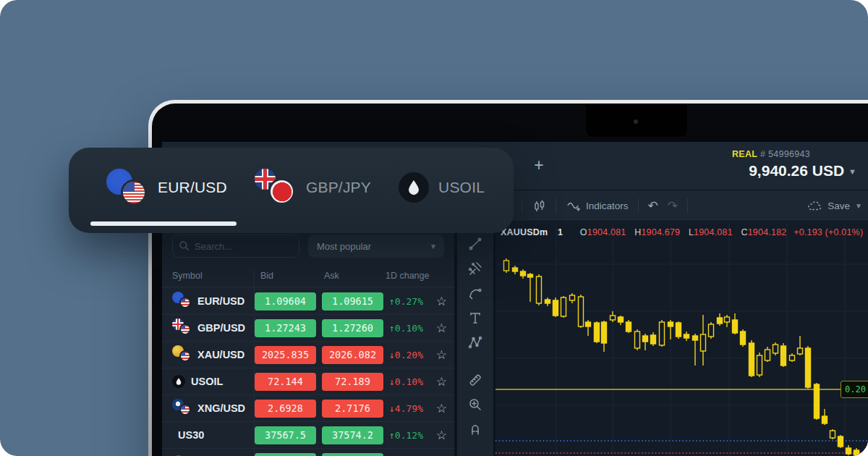 This screenshot has width=868, height=456. What do you see at coordinates (308, 436) in the screenshot?
I see `watchlist-row-us30: US3037567.537574.2↑0.12%☆` at bounding box center [308, 436].